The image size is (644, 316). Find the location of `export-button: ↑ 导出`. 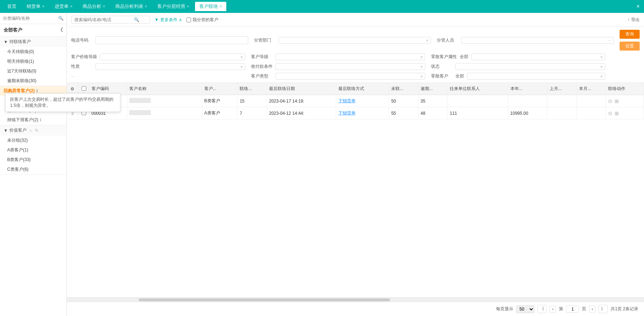

export-button: ↑ 导出 is located at coordinates (634, 20).